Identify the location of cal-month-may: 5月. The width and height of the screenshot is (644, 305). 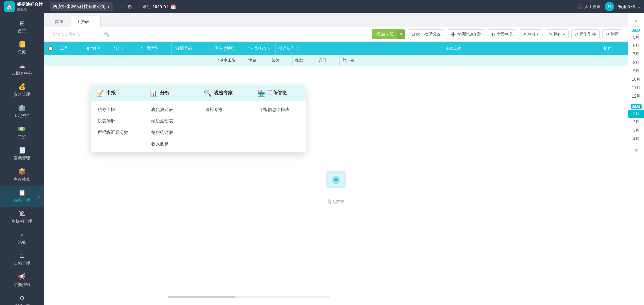
(636, 38).